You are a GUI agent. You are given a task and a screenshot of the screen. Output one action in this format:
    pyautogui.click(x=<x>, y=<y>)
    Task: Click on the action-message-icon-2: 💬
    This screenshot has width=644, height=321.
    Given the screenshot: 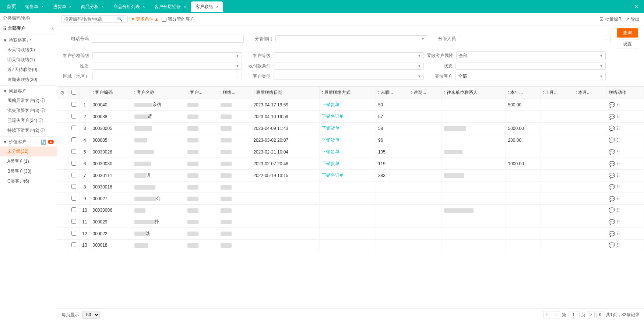 What is the action you would take?
    pyautogui.click(x=612, y=128)
    